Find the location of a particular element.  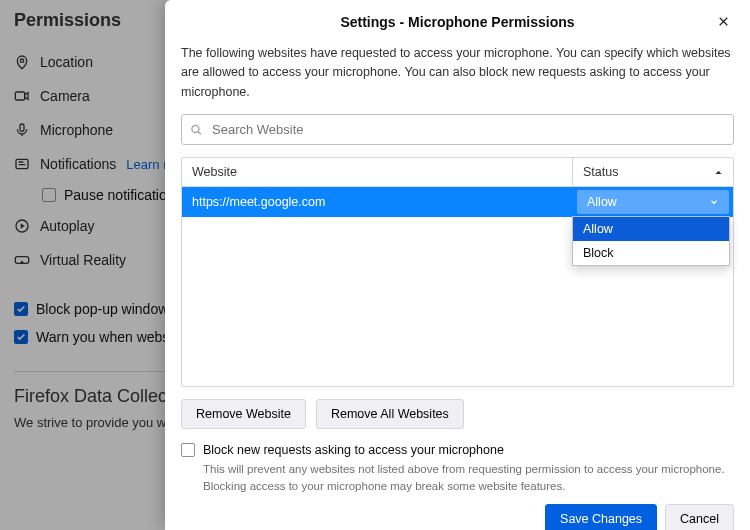

remove-all-websites-button: Remove All Websites is located at coordinates (390, 414).